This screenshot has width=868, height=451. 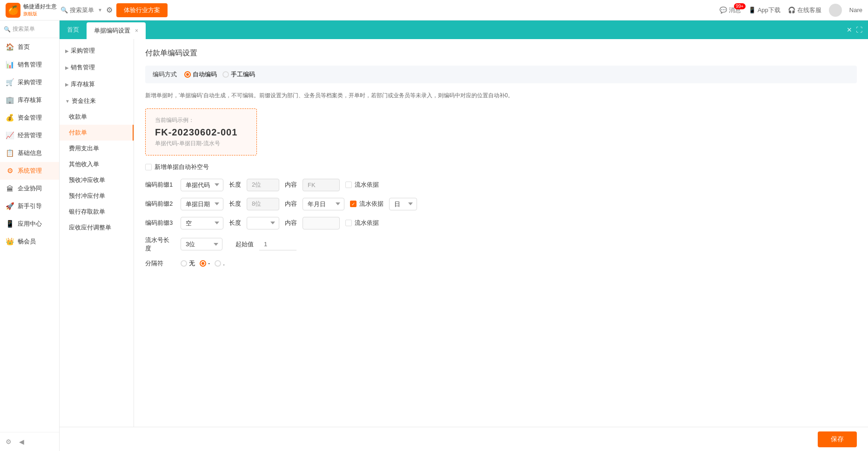 What do you see at coordinates (464, 439) in the screenshot?
I see `bottom-bar: 保存` at bounding box center [464, 439].